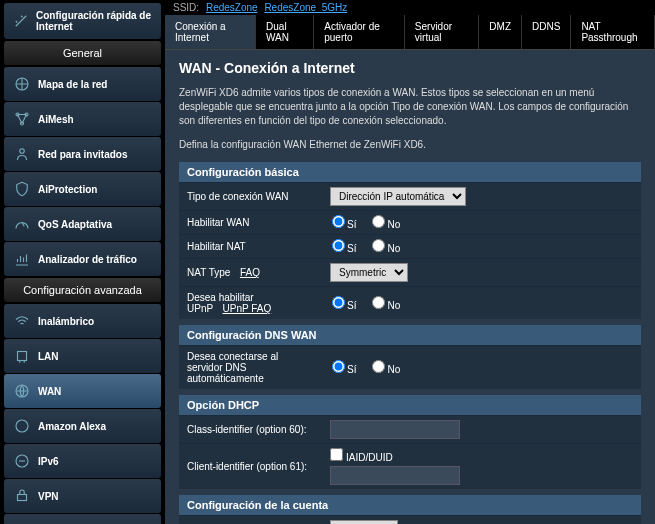 Image resolution: width=655 pixels, height=524 pixels. I want to click on ssid-label: SSID:, so click(186, 8).